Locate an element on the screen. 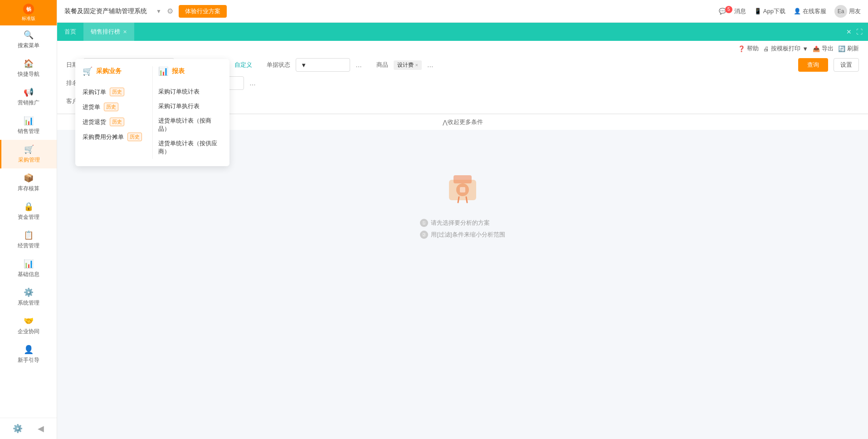  sidebar-item-finance: 🔒 资金管理 is located at coordinates (28, 212).